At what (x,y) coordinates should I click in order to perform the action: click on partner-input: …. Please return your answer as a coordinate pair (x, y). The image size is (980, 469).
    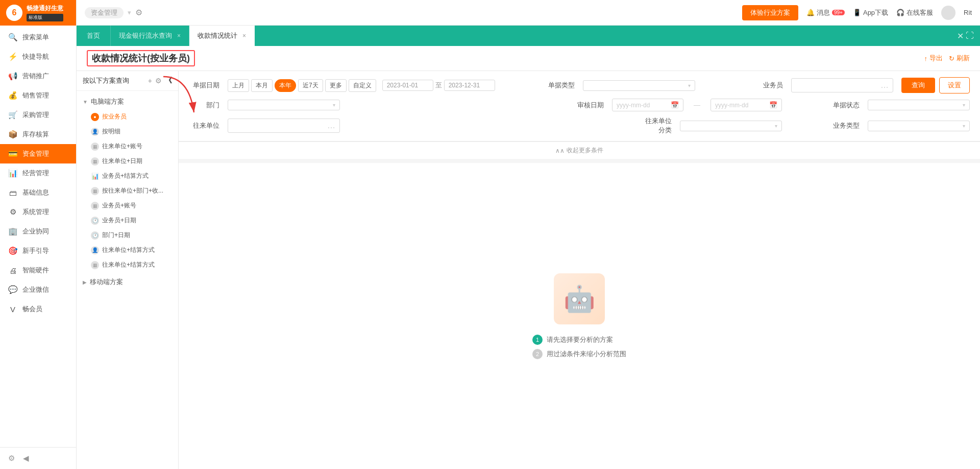
    Looking at the image, I should click on (284, 126).